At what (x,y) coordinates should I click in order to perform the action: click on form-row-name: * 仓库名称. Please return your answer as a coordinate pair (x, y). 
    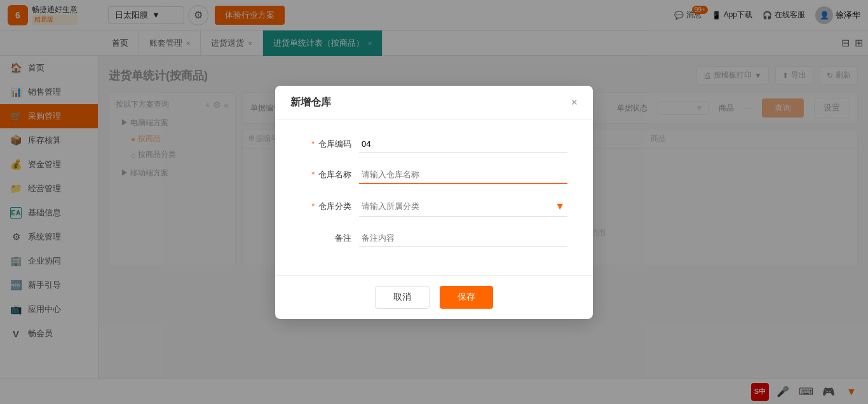
    Looking at the image, I should click on (434, 175).